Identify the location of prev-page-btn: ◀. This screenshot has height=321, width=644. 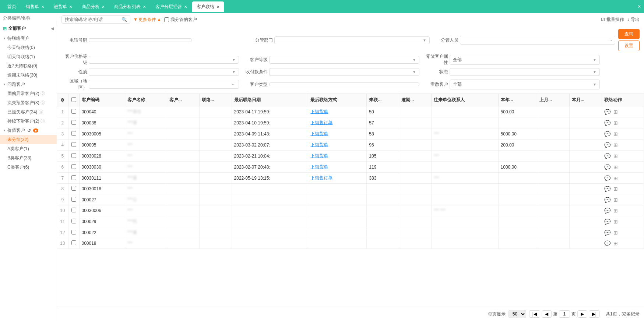
(546, 314).